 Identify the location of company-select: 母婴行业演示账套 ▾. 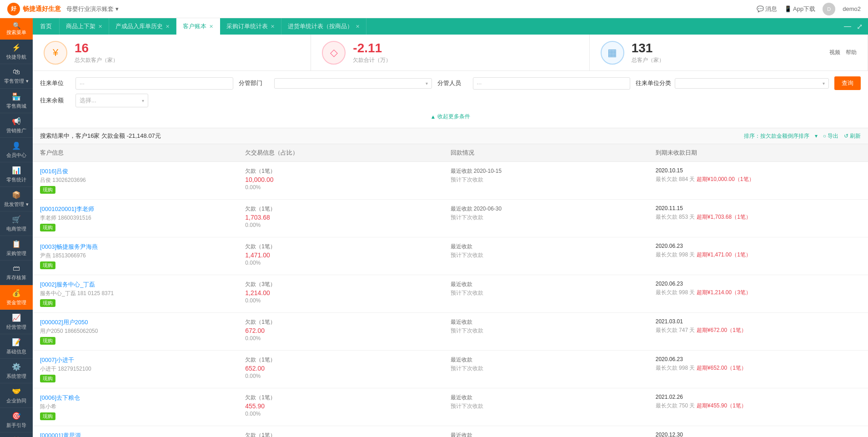
(93, 9).